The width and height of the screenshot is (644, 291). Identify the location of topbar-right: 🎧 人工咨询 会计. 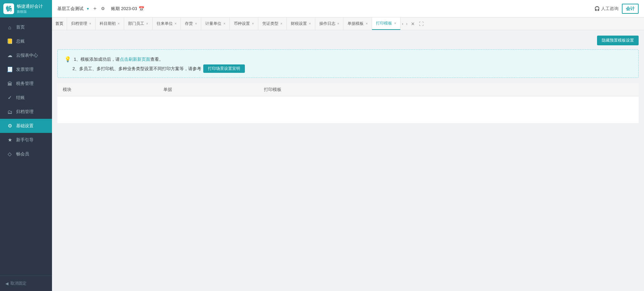
(616, 9).